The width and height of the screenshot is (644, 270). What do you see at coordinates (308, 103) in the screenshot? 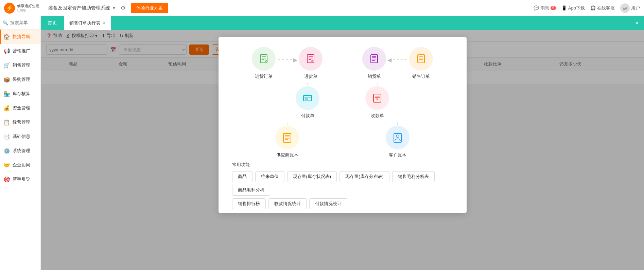
I see `payment-bill-node: ¥ 付款单` at bounding box center [308, 103].